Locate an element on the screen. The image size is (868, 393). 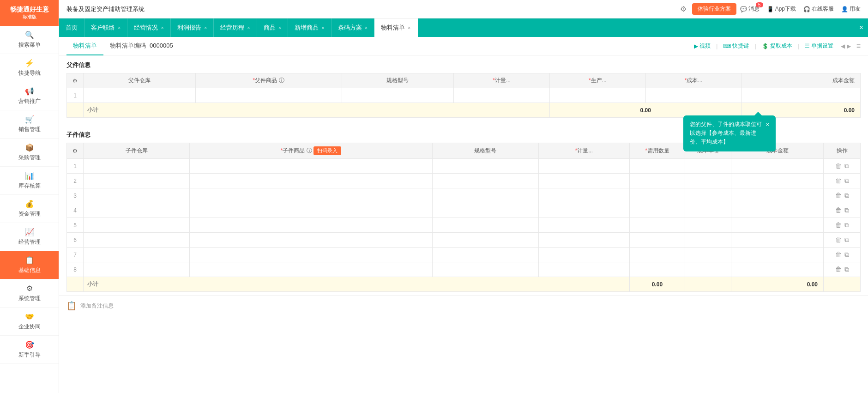
online-chat-btn: 🎧 在线客服 is located at coordinates (819, 9).